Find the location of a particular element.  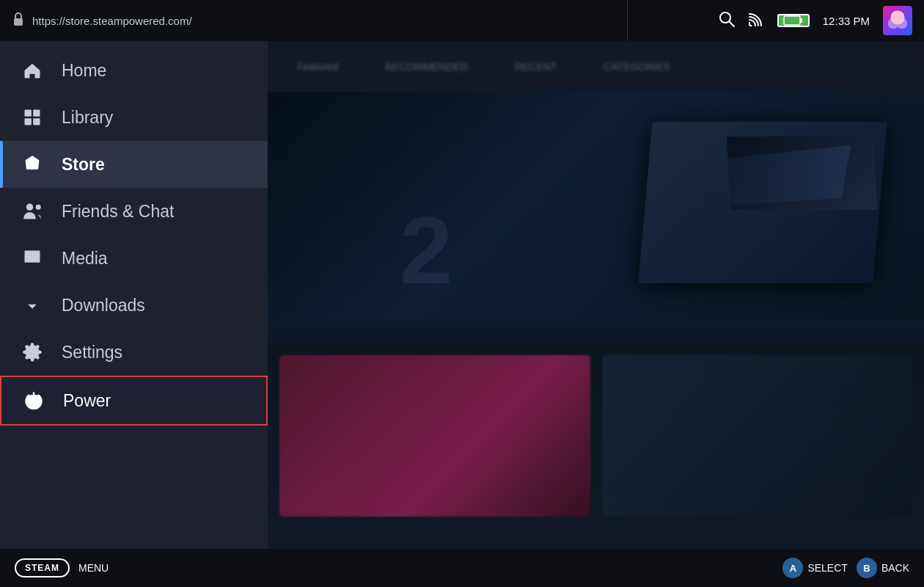

power-icon is located at coordinates (34, 401).